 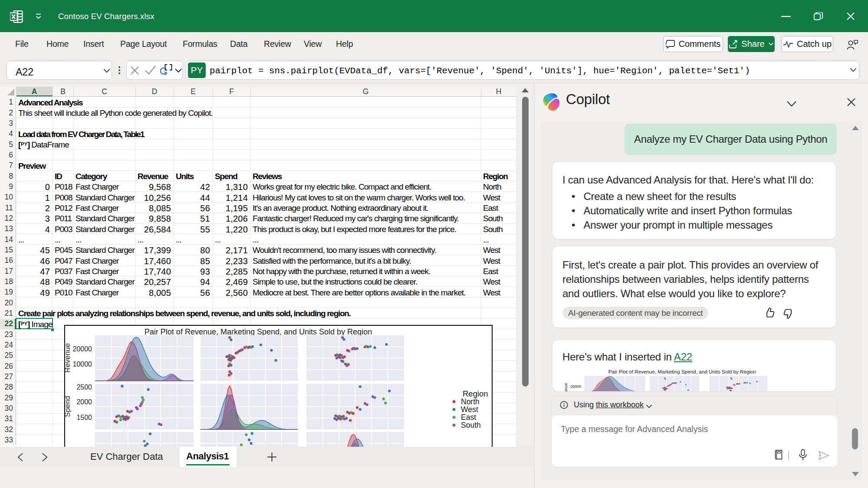 What do you see at coordinates (68, 358) in the screenshot?
I see `svg-text: Revenue` at bounding box center [68, 358].